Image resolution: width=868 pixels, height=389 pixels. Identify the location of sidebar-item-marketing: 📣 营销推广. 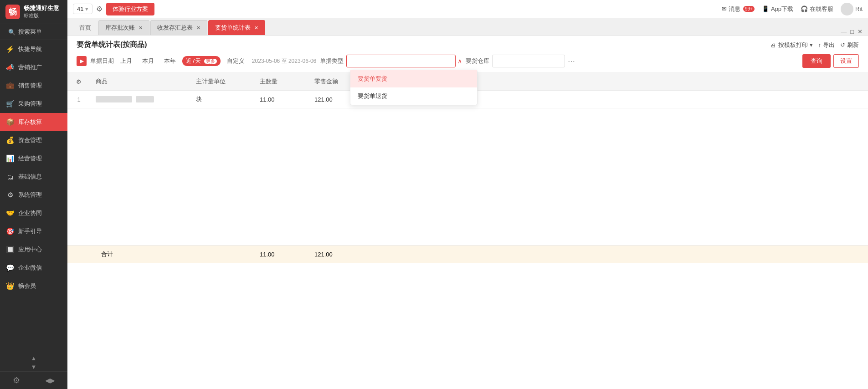
(34, 67).